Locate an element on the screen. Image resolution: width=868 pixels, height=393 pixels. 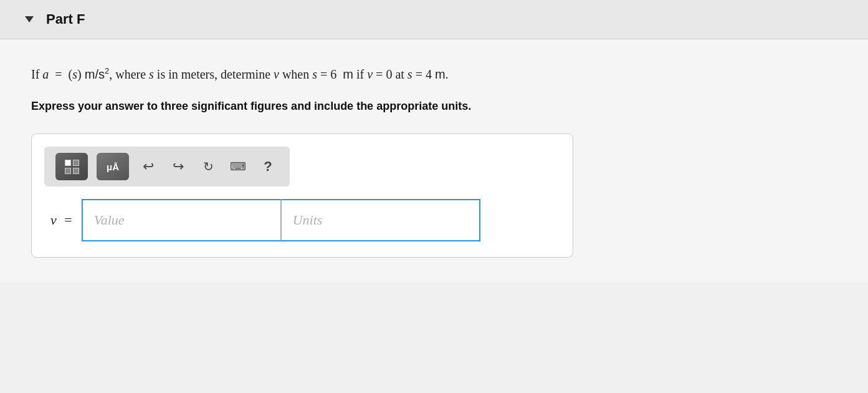
chevron-down-icon is located at coordinates (29, 19).